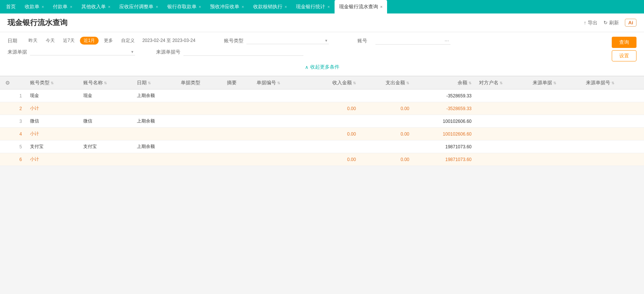 This screenshot has width=644, height=294. Describe the element at coordinates (184, 7) in the screenshot. I see `nav-tab-4: 银行存取款单 ×` at that location.